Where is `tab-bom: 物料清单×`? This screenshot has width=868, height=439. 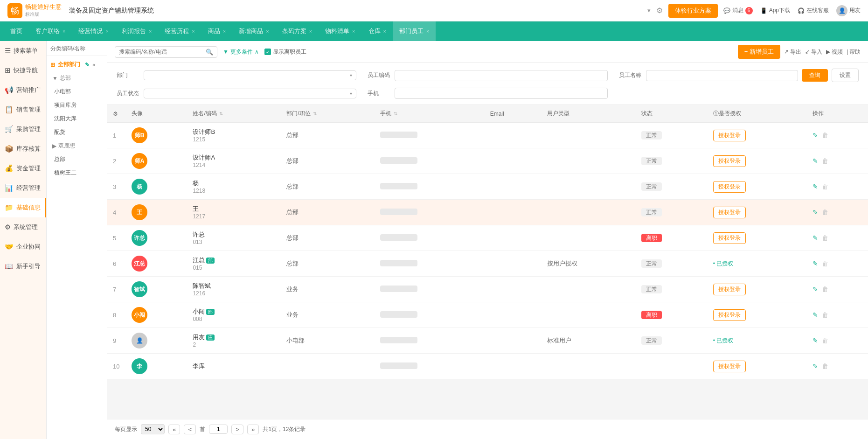 tab-bom: 物料清单× is located at coordinates (340, 31).